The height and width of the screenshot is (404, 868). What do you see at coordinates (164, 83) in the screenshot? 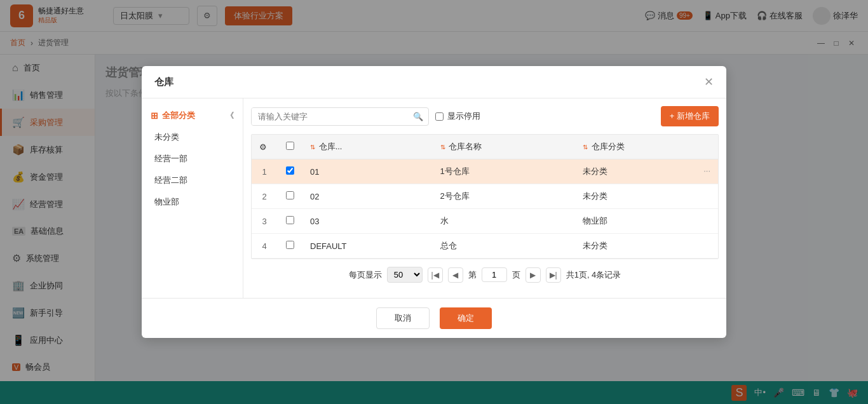
I see `modal-title: 仓库` at bounding box center [164, 83].